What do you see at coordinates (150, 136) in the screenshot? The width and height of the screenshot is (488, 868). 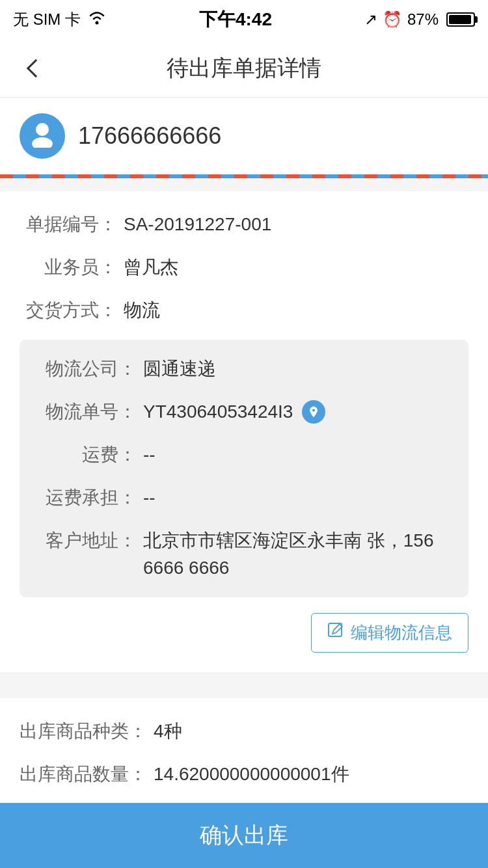 I see `customer-phone: 17666666666` at bounding box center [150, 136].